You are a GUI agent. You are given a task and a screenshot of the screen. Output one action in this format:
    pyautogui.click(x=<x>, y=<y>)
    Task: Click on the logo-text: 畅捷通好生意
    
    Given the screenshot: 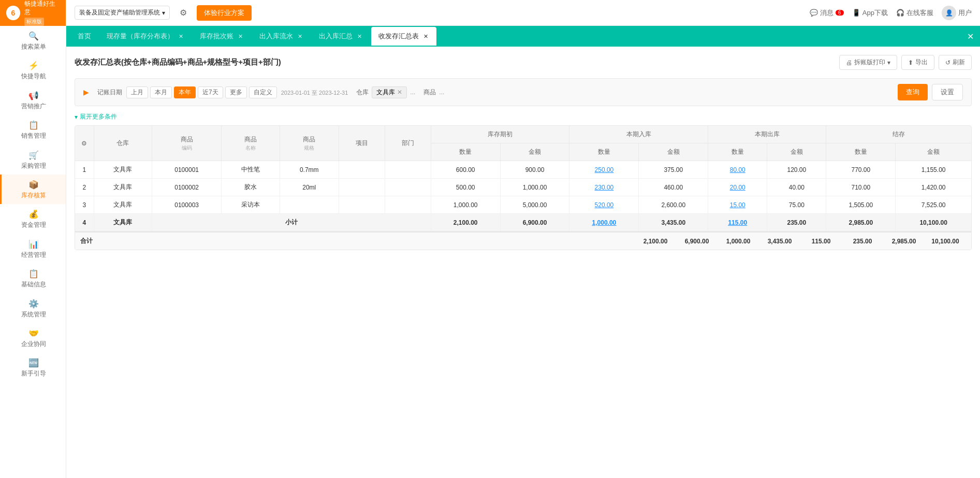 What is the action you would take?
    pyautogui.click(x=42, y=8)
    